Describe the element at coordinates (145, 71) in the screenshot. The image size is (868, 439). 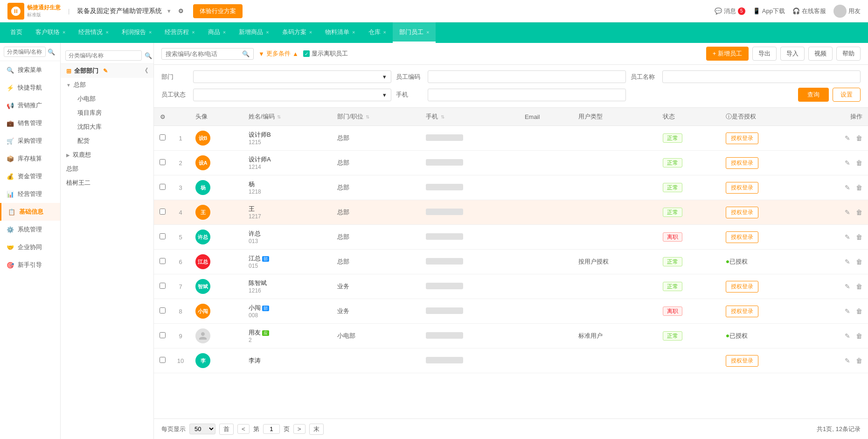
I see `dept-collapse-icon: 《` at that location.